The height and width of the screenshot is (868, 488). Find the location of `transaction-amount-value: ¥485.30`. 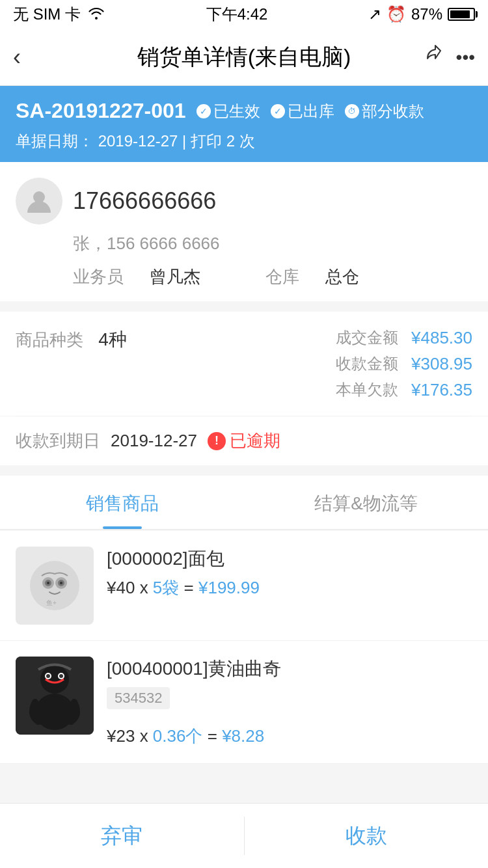

transaction-amount-value: ¥485.30 is located at coordinates (442, 338).